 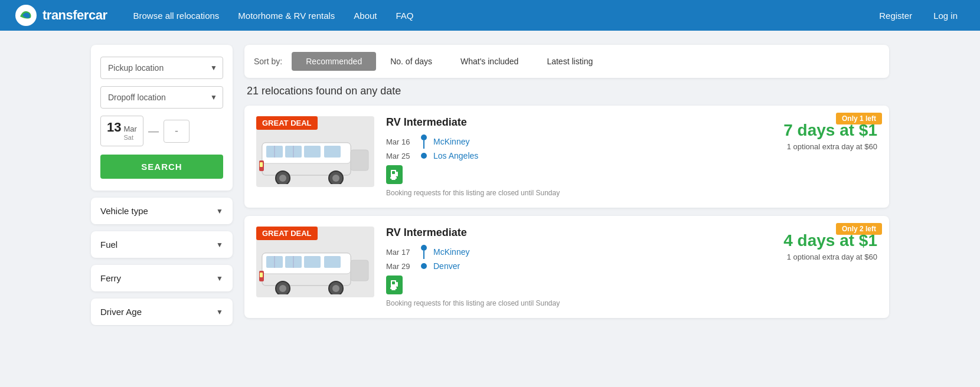 What do you see at coordinates (315, 262) in the screenshot?
I see `listing-image-wrapper: GREAT DEAL` at bounding box center [315, 262].